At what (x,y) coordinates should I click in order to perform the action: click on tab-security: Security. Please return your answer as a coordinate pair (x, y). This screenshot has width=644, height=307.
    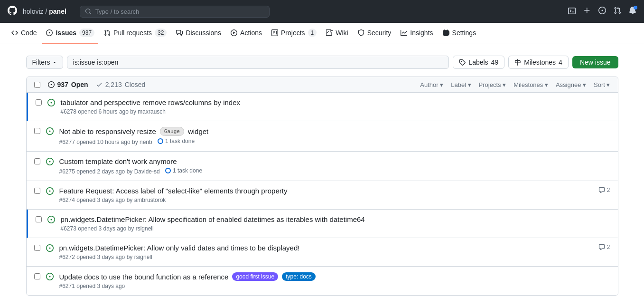
    Looking at the image, I should click on (375, 33).